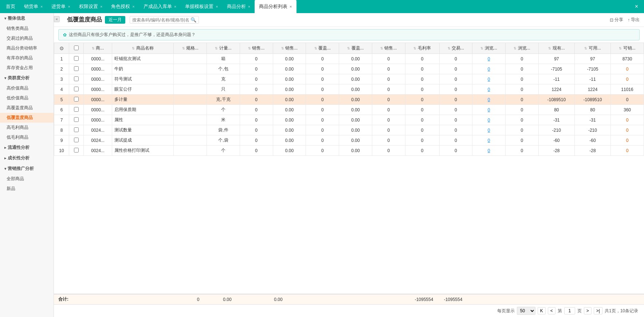  Describe the element at coordinates (522, 48) in the screenshot. I see `col-browse2: ⇅ 浏览...` at that location.